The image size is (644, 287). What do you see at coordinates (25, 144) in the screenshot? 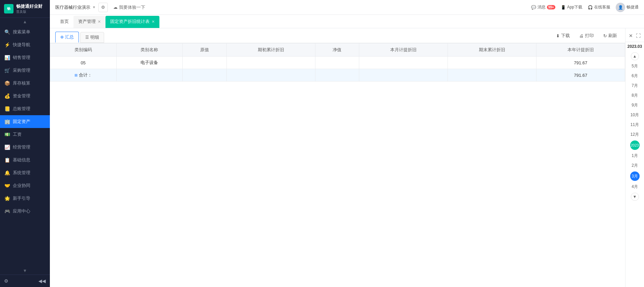
I see `sidebar: 畅 畅捷通好业财 普及版 ▲ 🔍搜索菜单⚡快捷导航📊销售管理🛒采购管理📦库存核算…` at bounding box center [25, 144].